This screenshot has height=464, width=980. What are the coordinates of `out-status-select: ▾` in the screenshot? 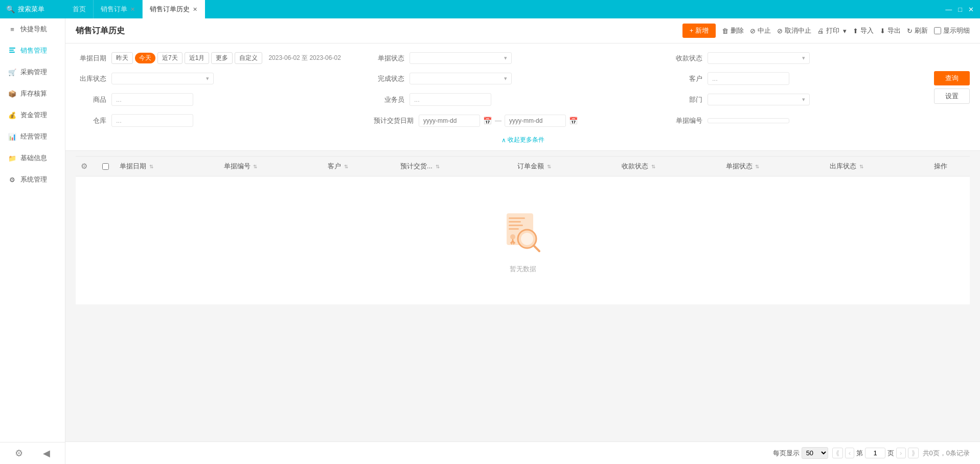 It's located at (163, 79).